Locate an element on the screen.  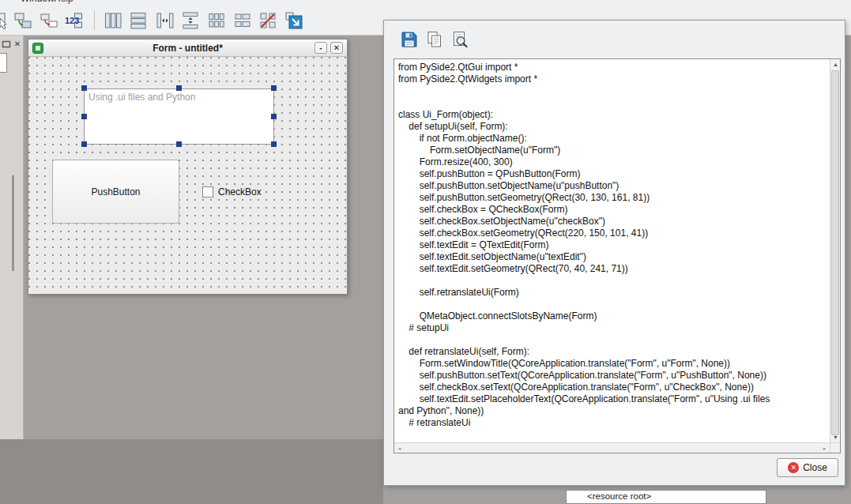
code-line: class Ui_Form(object): is located at coordinates (614, 115).